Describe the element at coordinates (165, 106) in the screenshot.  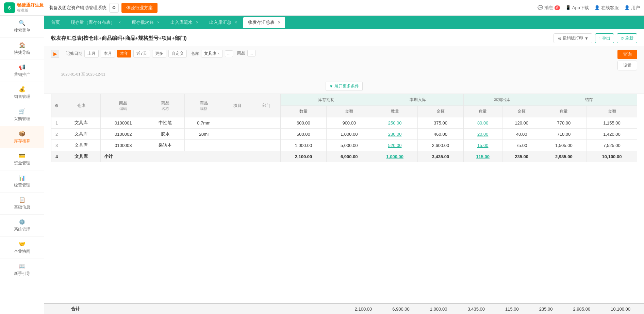
I see `col-name-header: 商品名称` at that location.